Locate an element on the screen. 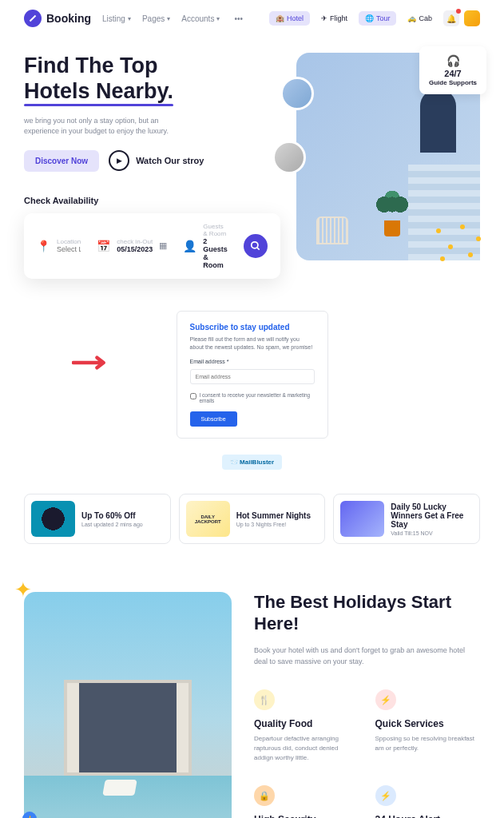 The width and height of the screenshot is (504, 818). hero-image: 🎧 24/7 Guide Supports is located at coordinates (388, 157).